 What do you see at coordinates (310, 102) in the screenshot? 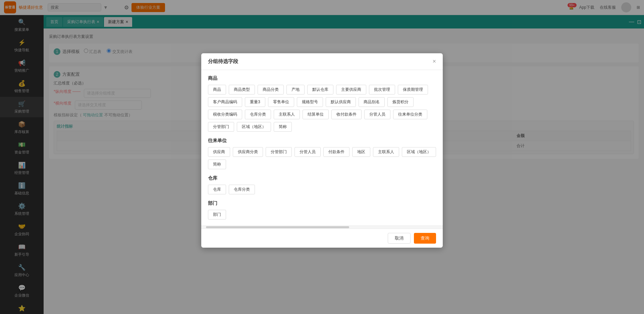
I see `field-tag-spec-model: 规格型号` at bounding box center [310, 102].